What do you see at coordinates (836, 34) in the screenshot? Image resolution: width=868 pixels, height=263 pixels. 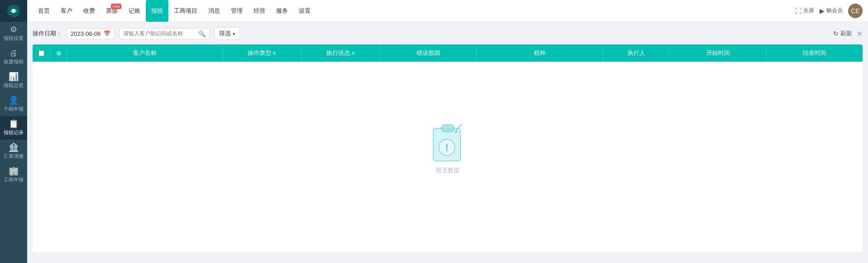 I see `refresh-icon: ↻` at bounding box center [836, 34].